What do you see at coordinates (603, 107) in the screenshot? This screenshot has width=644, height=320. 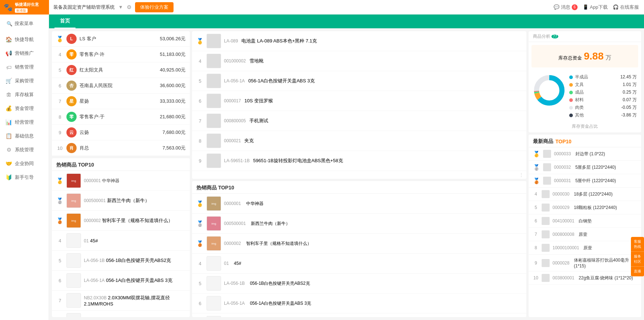 I see `legend-item-meat: 肉类 -0.05 万` at bounding box center [603, 107].